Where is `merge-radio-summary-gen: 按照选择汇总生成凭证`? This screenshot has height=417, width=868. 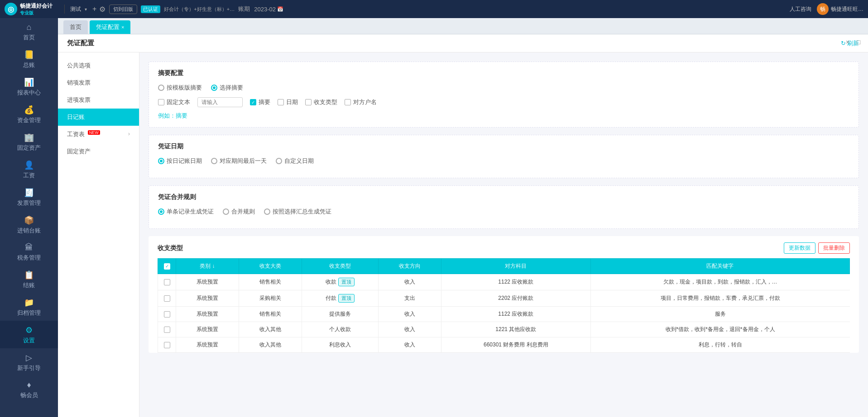 merge-radio-summary-gen: 按照选择汇总生成凭证 is located at coordinates (298, 212).